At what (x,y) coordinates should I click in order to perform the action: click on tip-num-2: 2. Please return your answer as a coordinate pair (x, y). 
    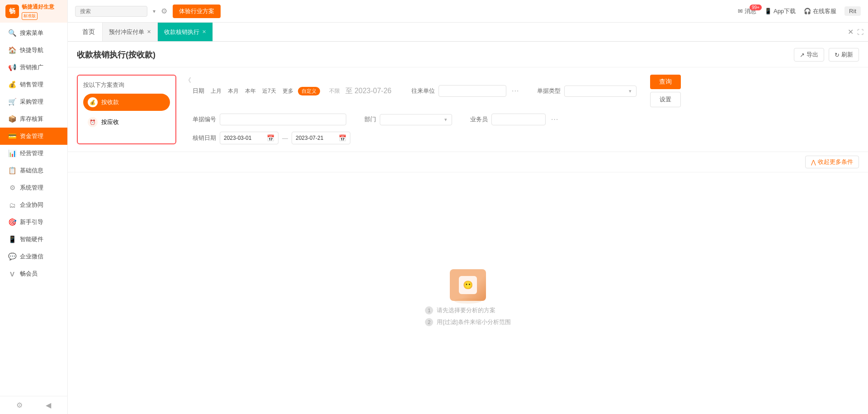
    Looking at the image, I should click on (429, 322).